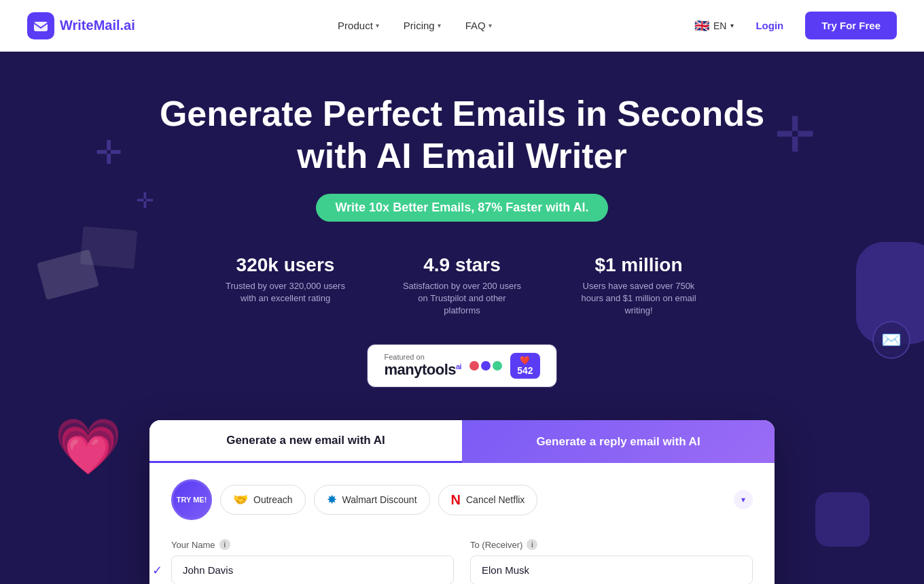 The width and height of the screenshot is (924, 584). What do you see at coordinates (462, 135) in the screenshot?
I see `hero-title: Generate Perfect Emails in Seconds with …` at bounding box center [462, 135].